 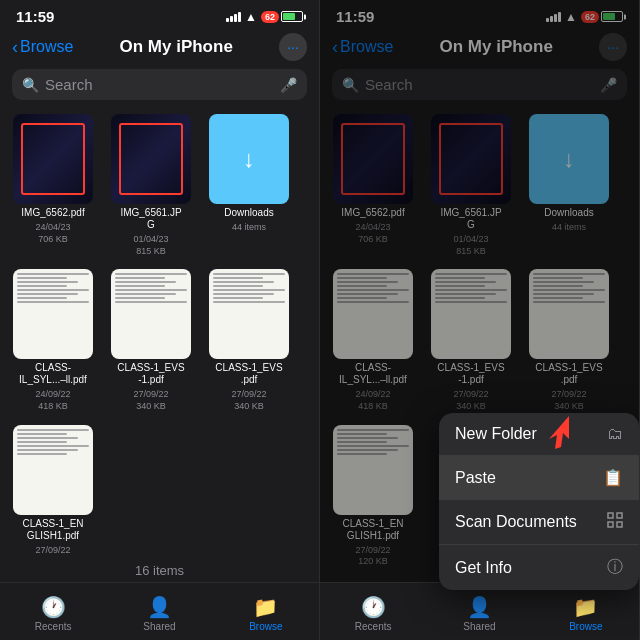 I want to click on context-menu-label-scan: Scan Documents, so click(x=516, y=522).